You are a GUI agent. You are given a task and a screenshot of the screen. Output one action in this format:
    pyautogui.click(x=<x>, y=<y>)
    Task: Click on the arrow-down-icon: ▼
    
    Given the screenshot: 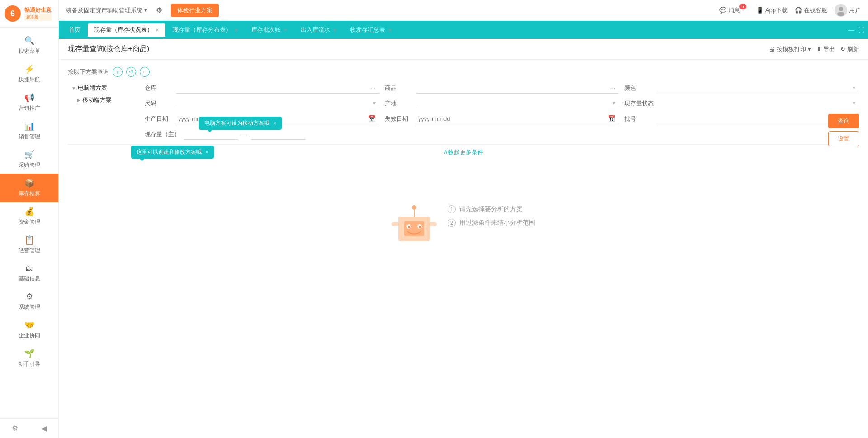 What is the action you would take?
    pyautogui.click(x=74, y=89)
    